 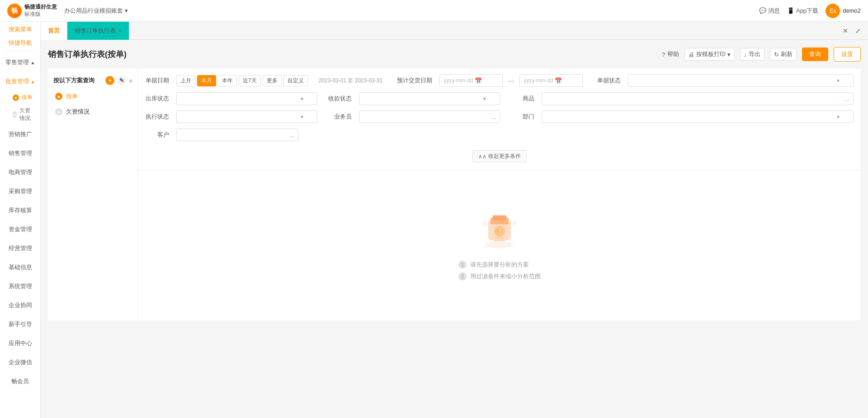 What do you see at coordinates (670, 54) in the screenshot?
I see `help-button: ? 帮助` at bounding box center [670, 54].